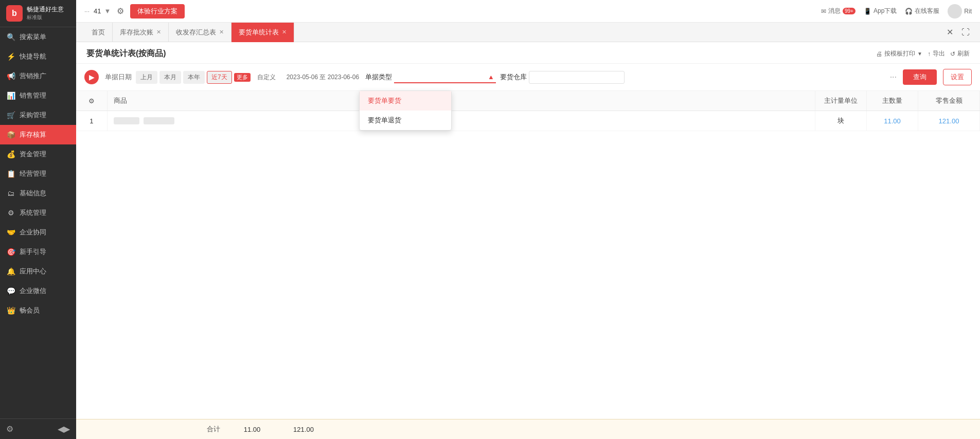 The image size is (980, 439). I want to click on trial-button: 体验行业方案, so click(157, 11).